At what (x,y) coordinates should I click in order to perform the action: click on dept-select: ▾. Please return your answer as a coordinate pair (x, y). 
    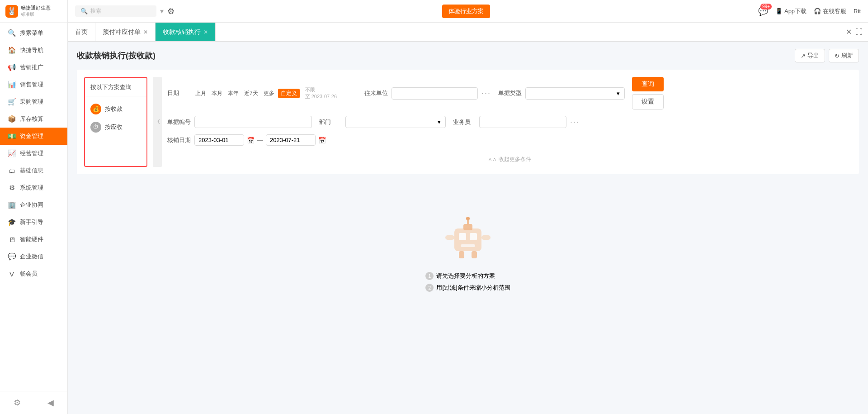
    Looking at the image, I should click on (396, 122).